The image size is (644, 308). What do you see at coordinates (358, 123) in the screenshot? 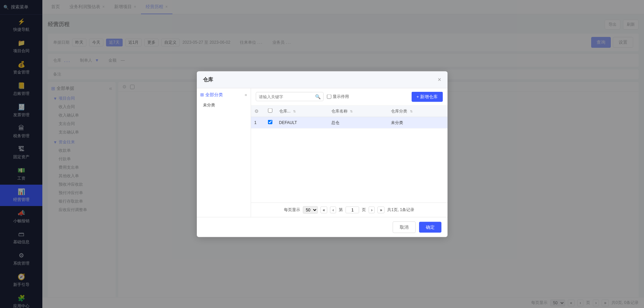
I see `row-name: 总仓` at bounding box center [358, 123].